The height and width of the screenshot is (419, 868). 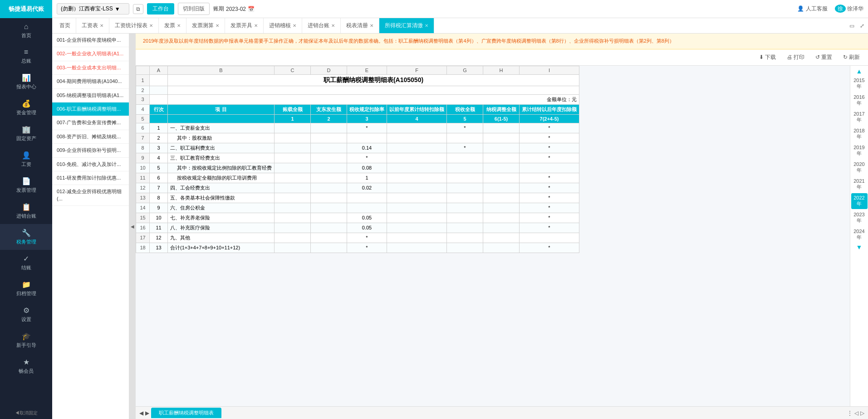 What do you see at coordinates (26, 413) in the screenshot?
I see `sidebar-unpin-button: ◀取消固定` at bounding box center [26, 413].